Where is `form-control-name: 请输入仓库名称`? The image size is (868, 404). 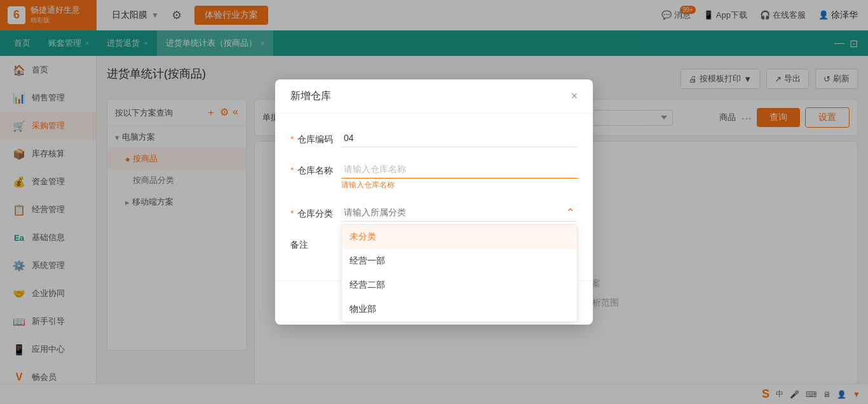
form-control-name: 请输入仓库名称 is located at coordinates (459, 175).